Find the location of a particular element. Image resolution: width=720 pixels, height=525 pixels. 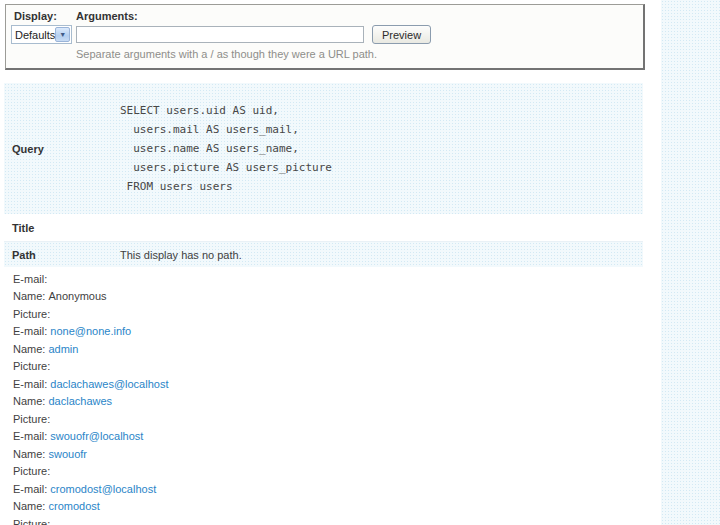

list-item: E-mail: swouofr@localhost is located at coordinates (328, 437).